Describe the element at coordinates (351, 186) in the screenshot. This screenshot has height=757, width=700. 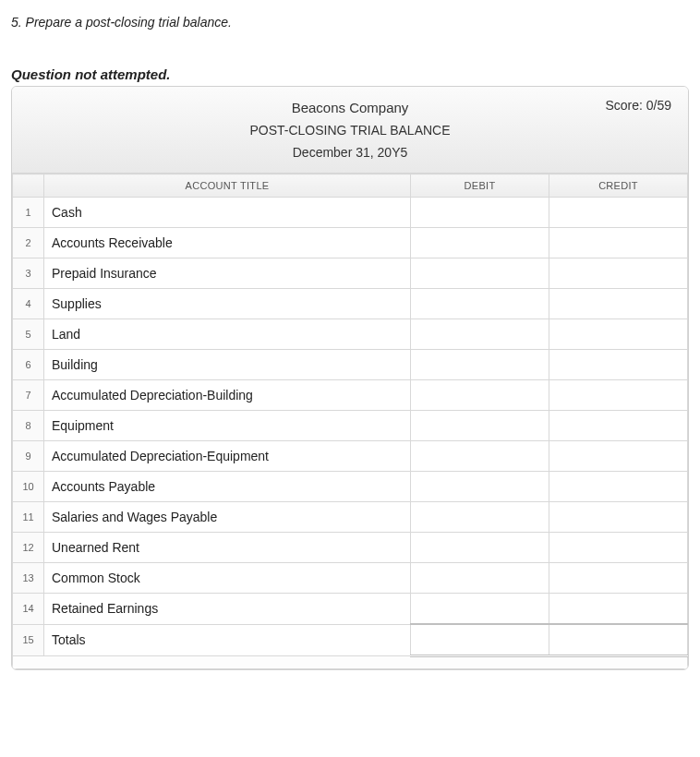
I see `table-header-row: ACCOUNT TITLE DEBIT CREDIT` at that location.